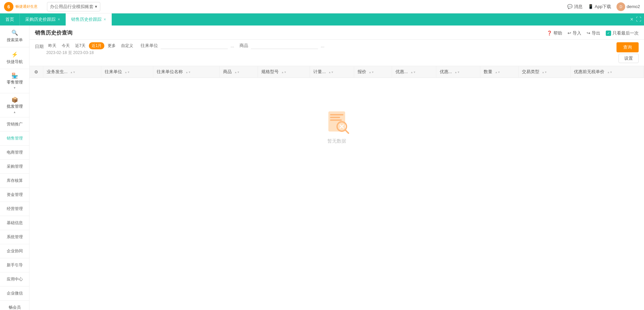 Image resolution: width=644 pixels, height=310 pixels. I want to click on col-product: 商品 ▲▼, so click(239, 72).